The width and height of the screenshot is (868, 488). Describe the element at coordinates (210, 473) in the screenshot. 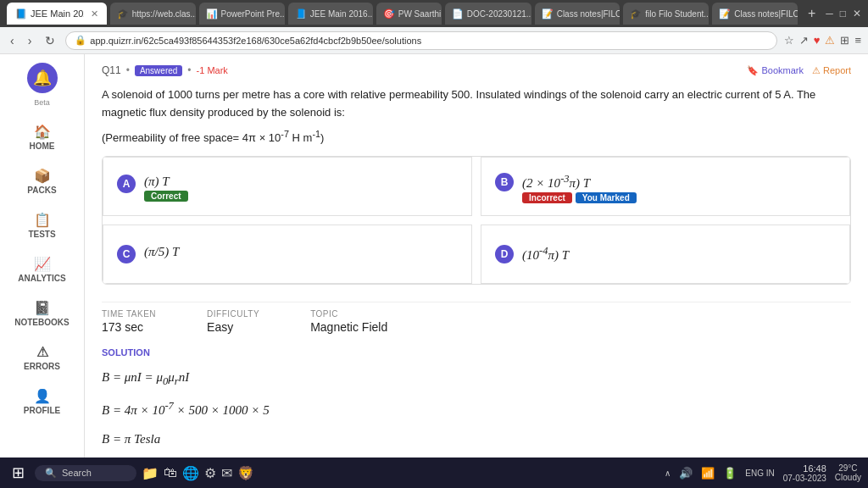

I see `taskbar-icon-settings: ⚙` at that location.